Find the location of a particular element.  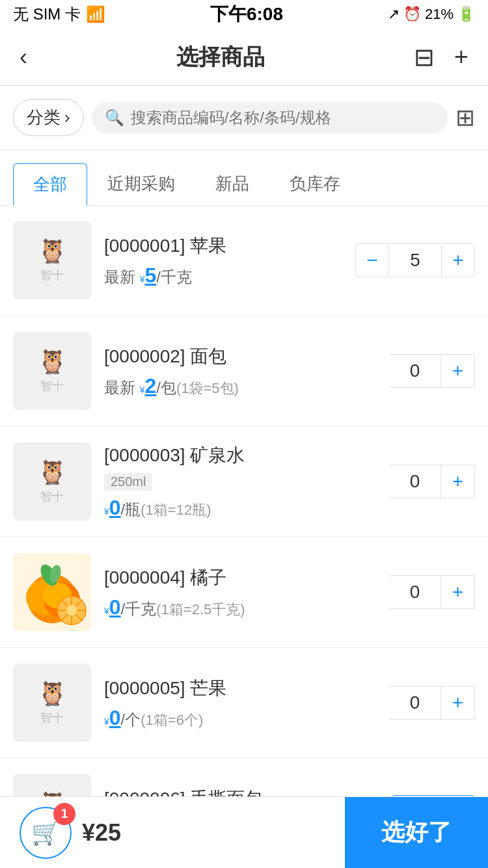

add-icon: + is located at coordinates (461, 57).